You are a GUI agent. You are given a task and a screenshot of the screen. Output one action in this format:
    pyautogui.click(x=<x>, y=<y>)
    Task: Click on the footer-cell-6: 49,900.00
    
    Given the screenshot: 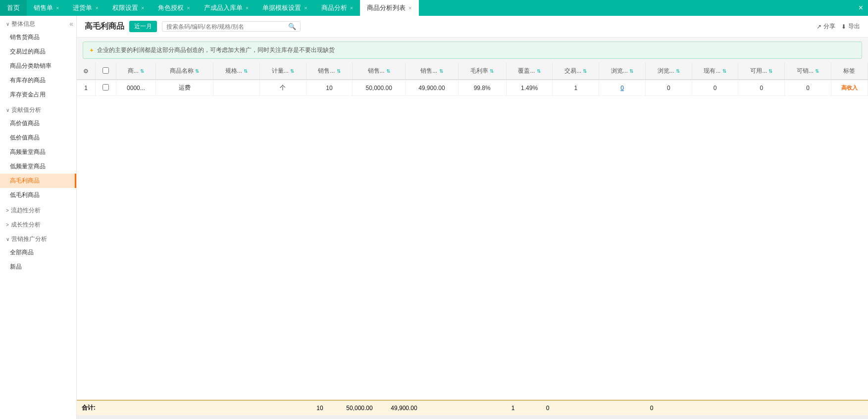 What is the action you would take?
    pyautogui.click(x=404, y=408)
    